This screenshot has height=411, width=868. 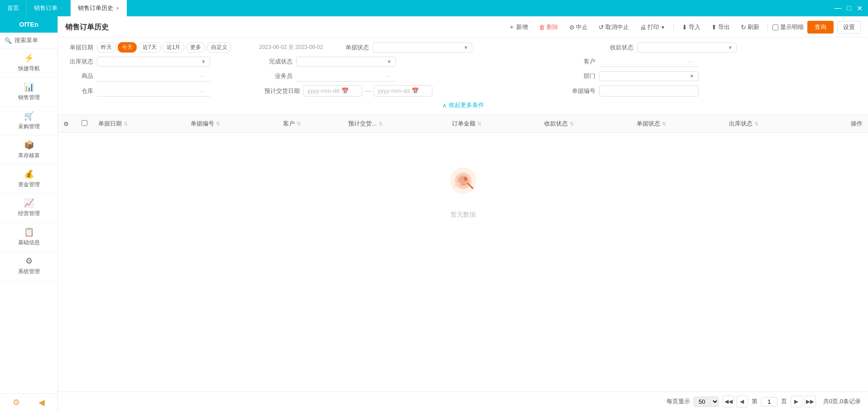 What do you see at coordinates (84, 124) in the screenshot?
I see `th-check` at bounding box center [84, 124].